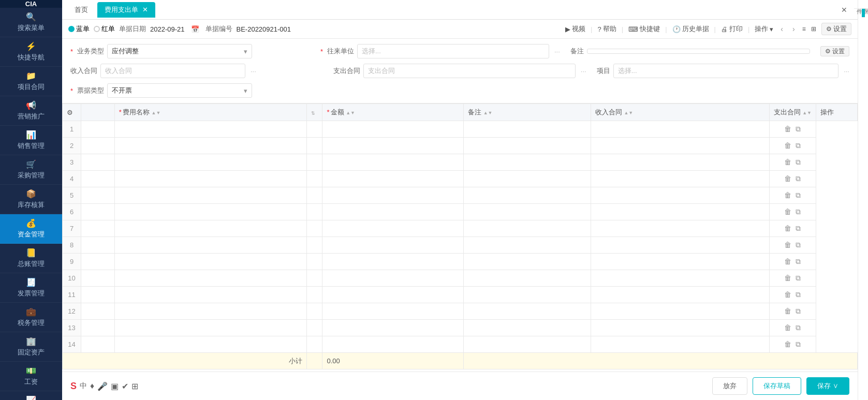 Image resolution: width=868 pixels, height=400 pixels. Describe the element at coordinates (788, 344) in the screenshot. I see `row-14-delete-btn: 🗑` at that location.